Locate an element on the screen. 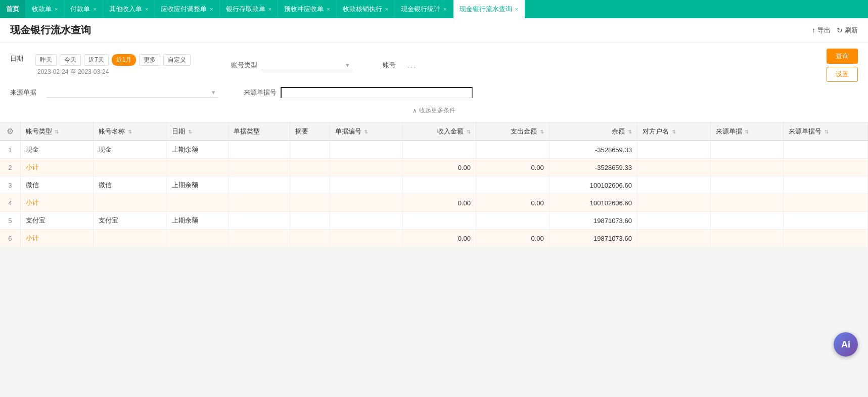  sort-icon-12: ⇅ is located at coordinates (827, 131).